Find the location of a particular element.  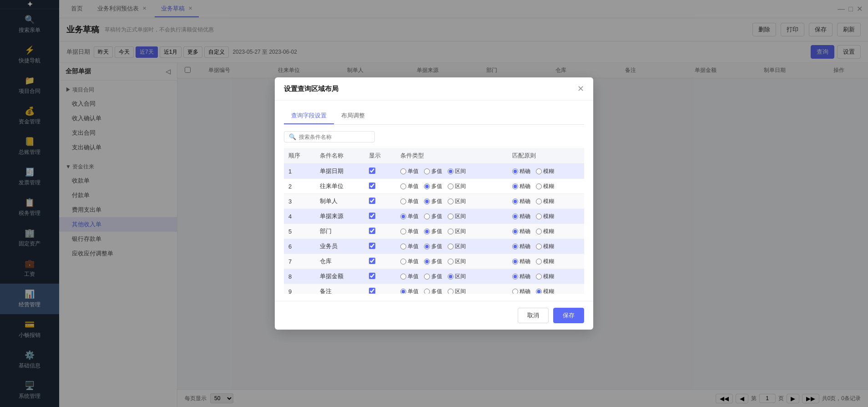

table-row: 6业务员单值多值区间精确模糊 is located at coordinates (434, 247).